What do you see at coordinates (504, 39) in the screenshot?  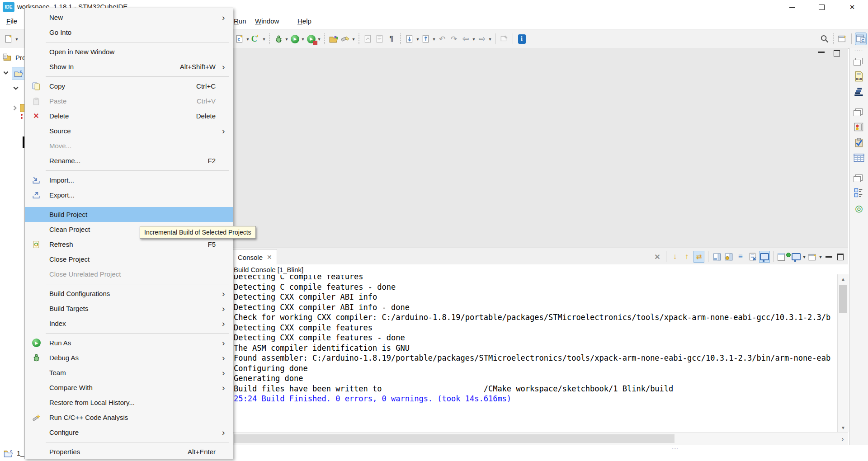 I see `pin-editor-icon` at bounding box center [504, 39].